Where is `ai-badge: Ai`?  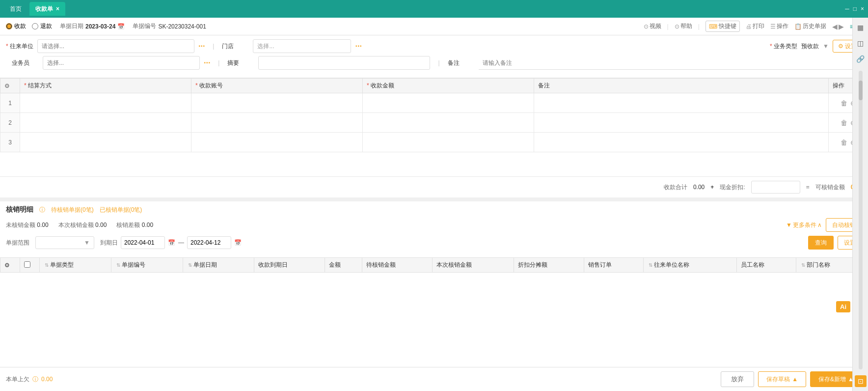 ai-badge: Ai is located at coordinates (843, 307).